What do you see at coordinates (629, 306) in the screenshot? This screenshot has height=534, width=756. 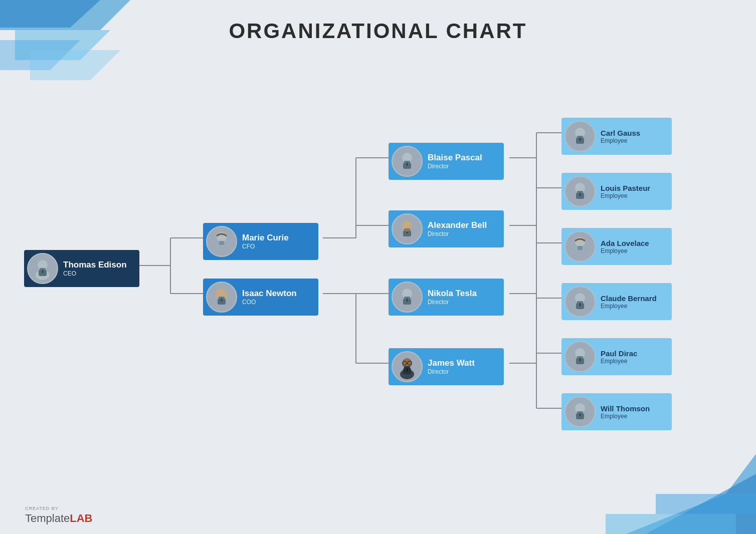 I see `claude-bernard-role: Employee` at bounding box center [629, 306].